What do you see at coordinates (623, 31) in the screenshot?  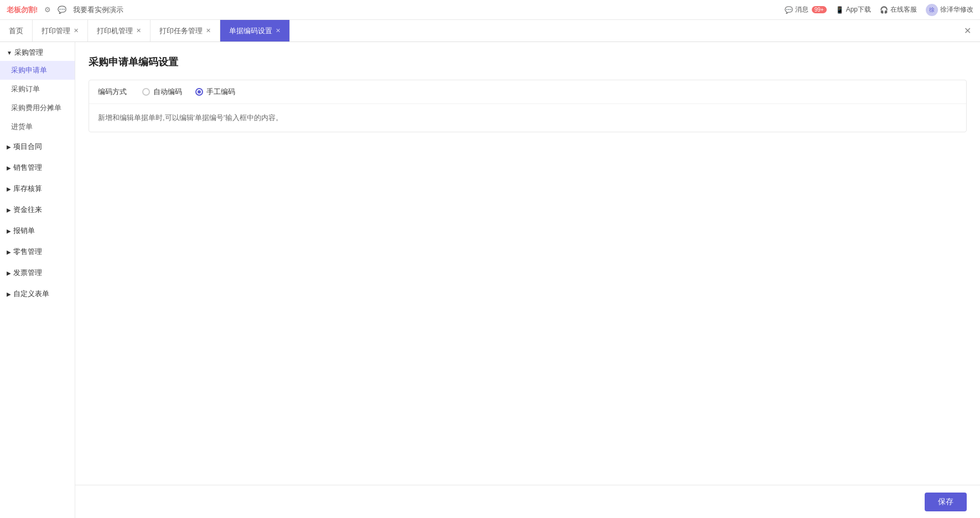 I see `tab-spacer` at bounding box center [623, 31].